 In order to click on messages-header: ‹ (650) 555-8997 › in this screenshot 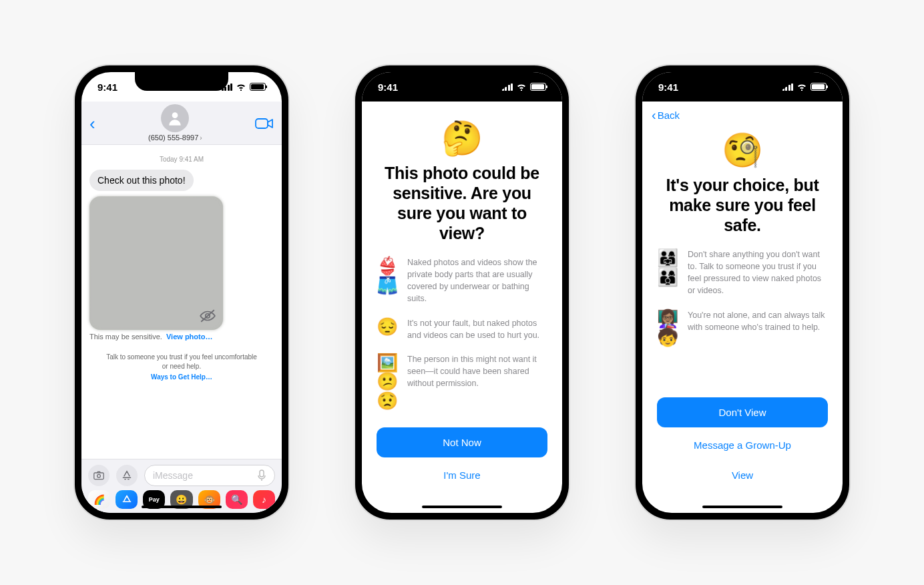, I will do `click(182, 123)`.